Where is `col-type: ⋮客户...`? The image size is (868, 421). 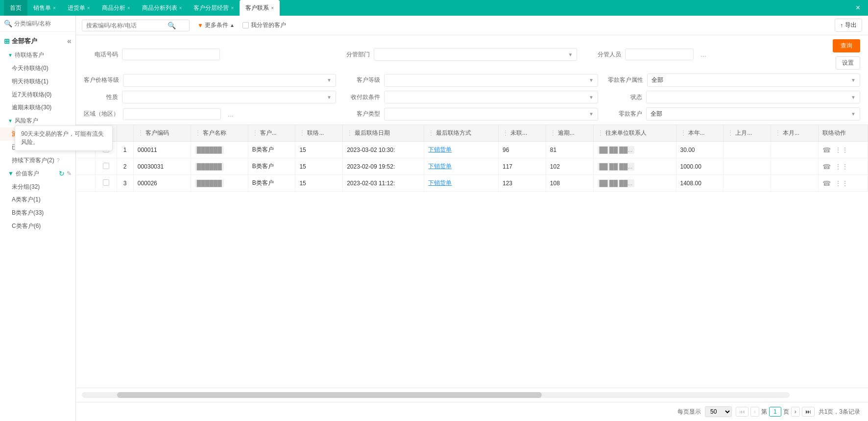 col-type: ⋮客户... is located at coordinates (271, 133).